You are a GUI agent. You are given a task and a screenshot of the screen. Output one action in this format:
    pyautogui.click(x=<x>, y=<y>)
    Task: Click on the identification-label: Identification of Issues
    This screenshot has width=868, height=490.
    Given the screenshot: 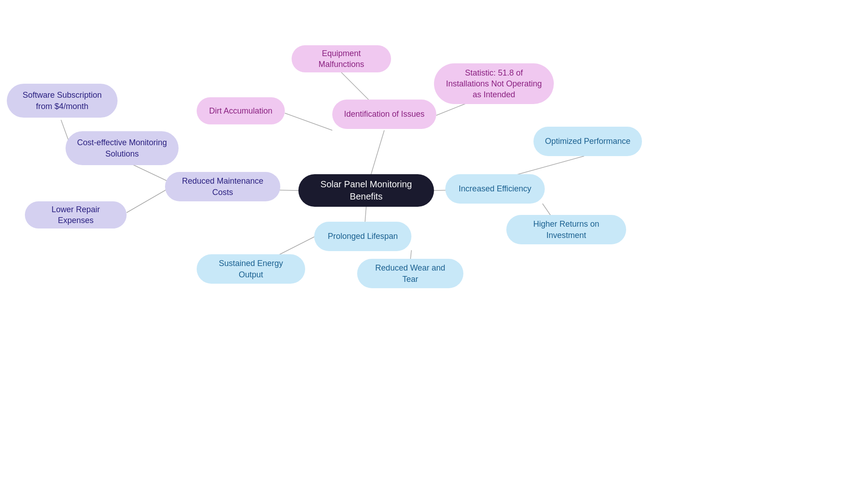 What is the action you would take?
    pyautogui.click(x=384, y=114)
    